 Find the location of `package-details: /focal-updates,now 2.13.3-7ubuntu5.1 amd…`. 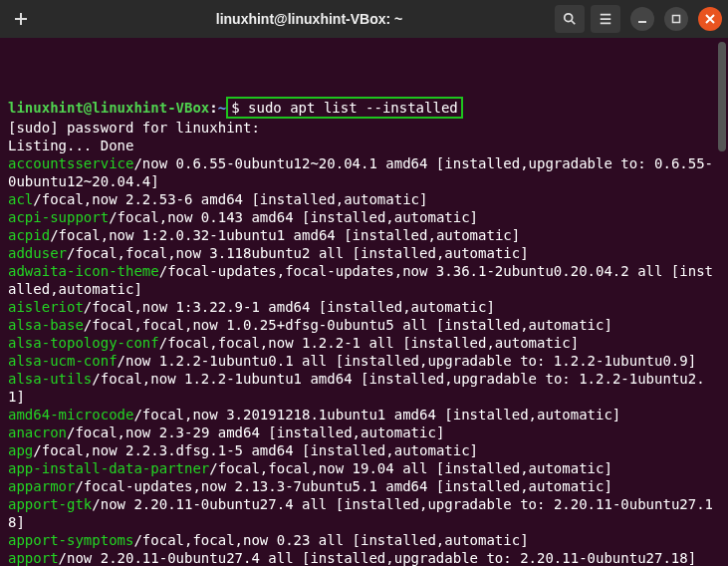

package-details: /focal-updates,now 2.13.3-7ubuntu5.1 amd… is located at coordinates (343, 486).